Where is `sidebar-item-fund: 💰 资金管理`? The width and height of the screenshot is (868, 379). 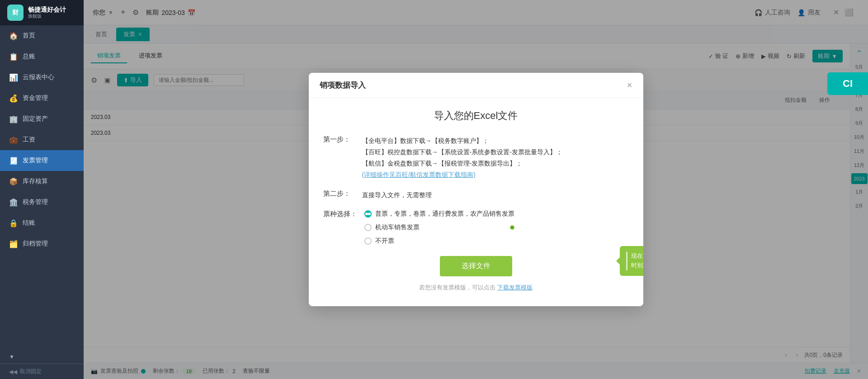
sidebar-item-fund: 💰 资金管理 is located at coordinates (42, 98).